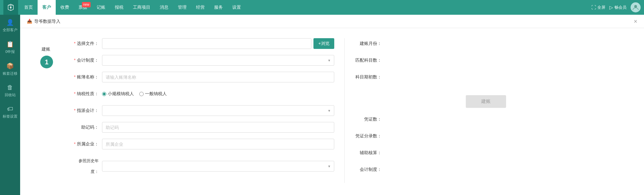  What do you see at coordinates (368, 170) in the screenshot?
I see `right-accounting-system-label: 会计制度：` at bounding box center [368, 170].